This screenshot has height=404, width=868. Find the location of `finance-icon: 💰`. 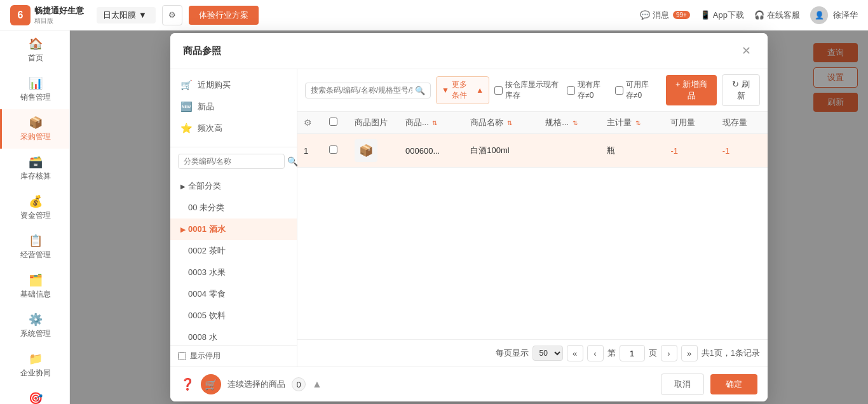

finance-icon: 💰 is located at coordinates (36, 201).